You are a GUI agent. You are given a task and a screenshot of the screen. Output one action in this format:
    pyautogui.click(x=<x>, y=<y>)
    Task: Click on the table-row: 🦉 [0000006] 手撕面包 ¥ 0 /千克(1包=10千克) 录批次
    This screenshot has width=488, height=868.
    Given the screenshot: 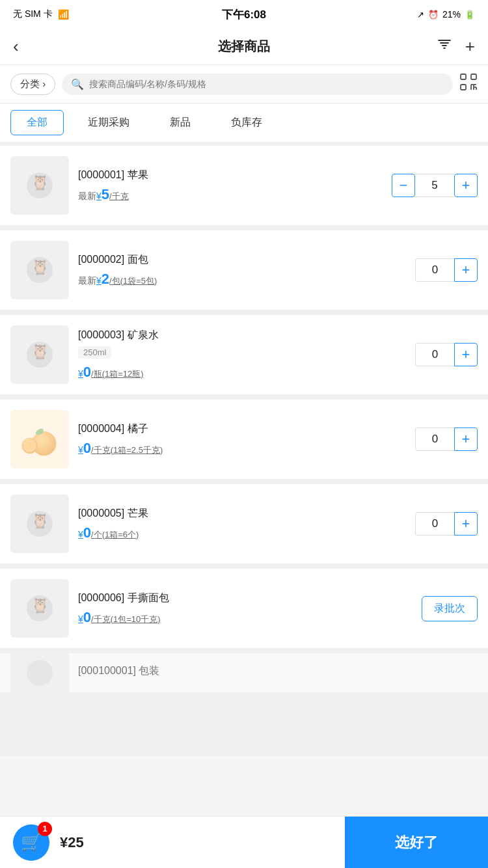 What is the action you would take?
    pyautogui.click(x=244, y=608)
    